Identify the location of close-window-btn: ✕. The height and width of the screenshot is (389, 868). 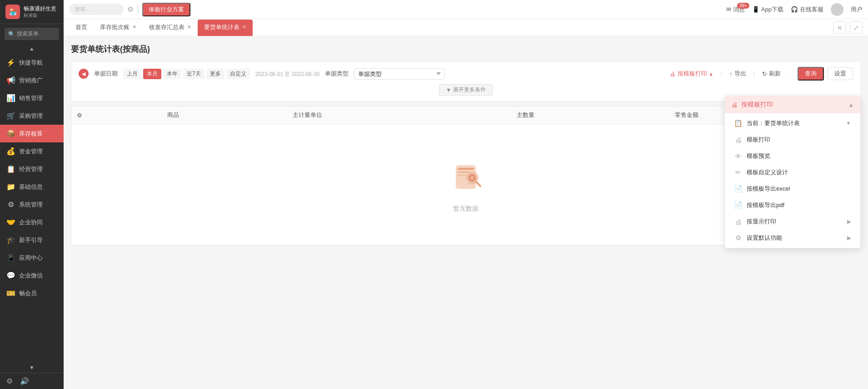
(840, 28).